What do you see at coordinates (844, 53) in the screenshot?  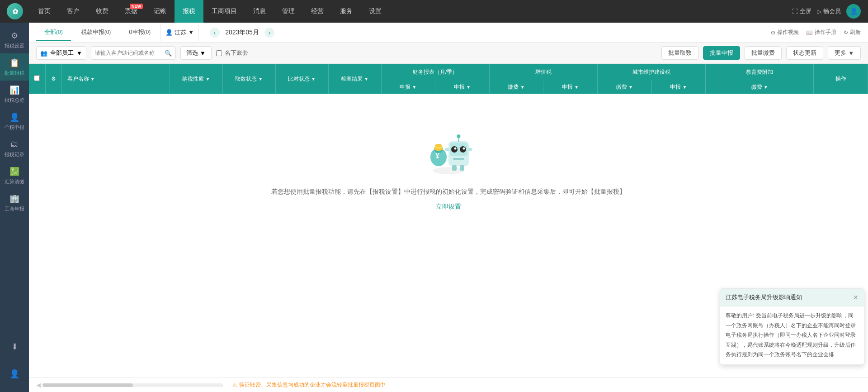 I see `more-btn: 更多 ▼` at bounding box center [844, 53].